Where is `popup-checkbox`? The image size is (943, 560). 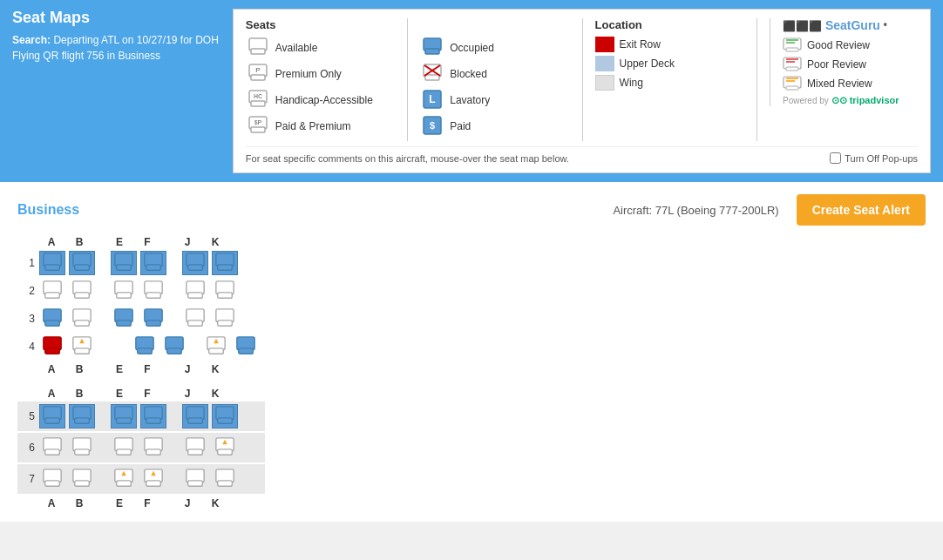
popup-checkbox is located at coordinates (835, 159).